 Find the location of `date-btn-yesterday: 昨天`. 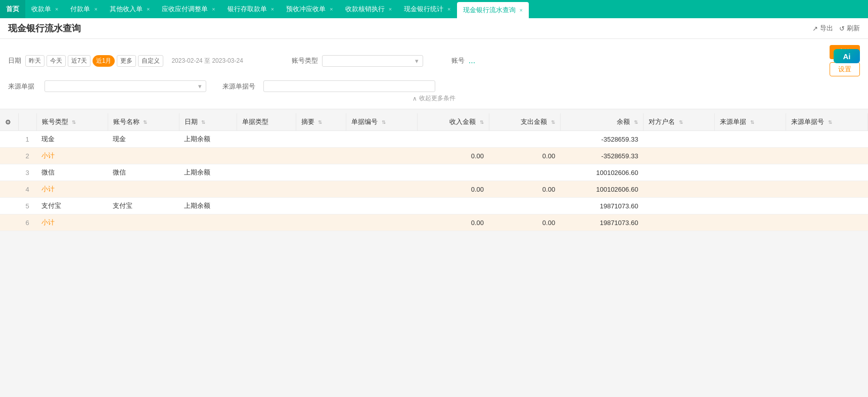

date-btn-yesterday: 昨天 is located at coordinates (35, 61).